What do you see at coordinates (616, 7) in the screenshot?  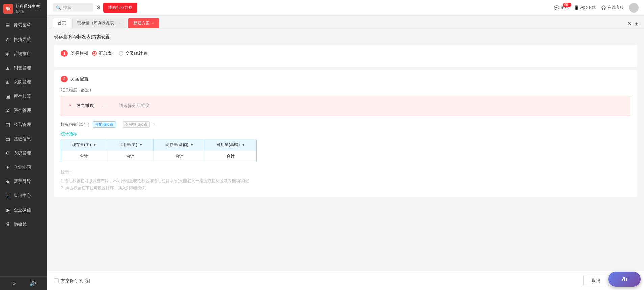 I see `online-service-label: 在线客服` at bounding box center [616, 7].